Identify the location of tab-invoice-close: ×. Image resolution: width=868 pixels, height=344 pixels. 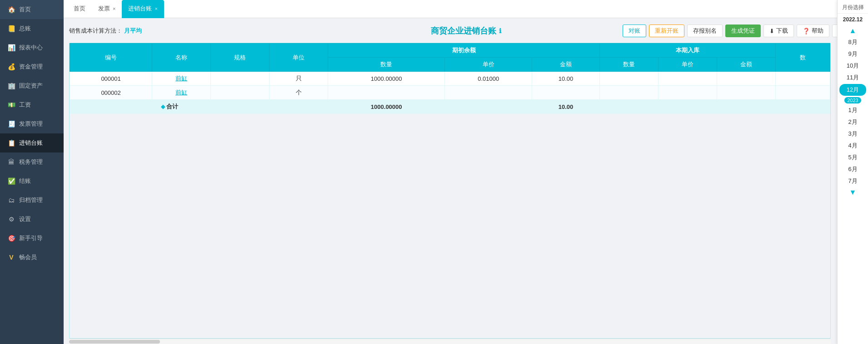
(114, 9).